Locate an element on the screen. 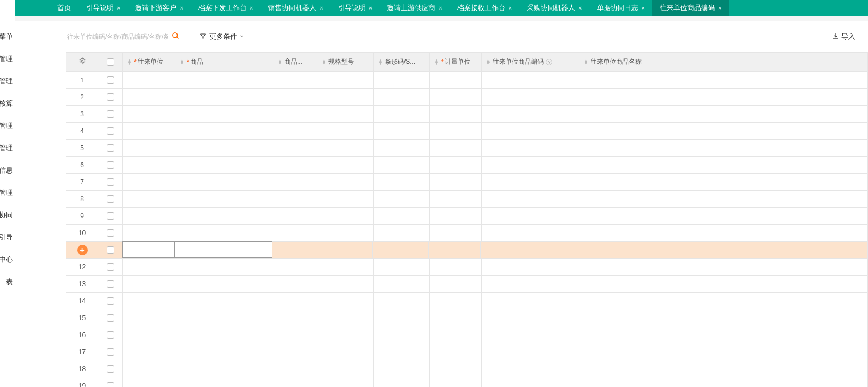  table-row: + is located at coordinates (467, 250).